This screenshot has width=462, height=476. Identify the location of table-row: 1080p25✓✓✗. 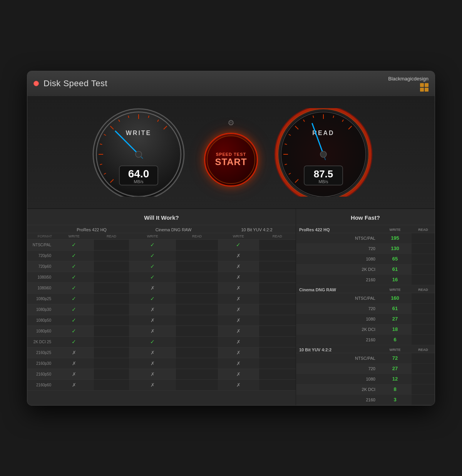
(162, 299).